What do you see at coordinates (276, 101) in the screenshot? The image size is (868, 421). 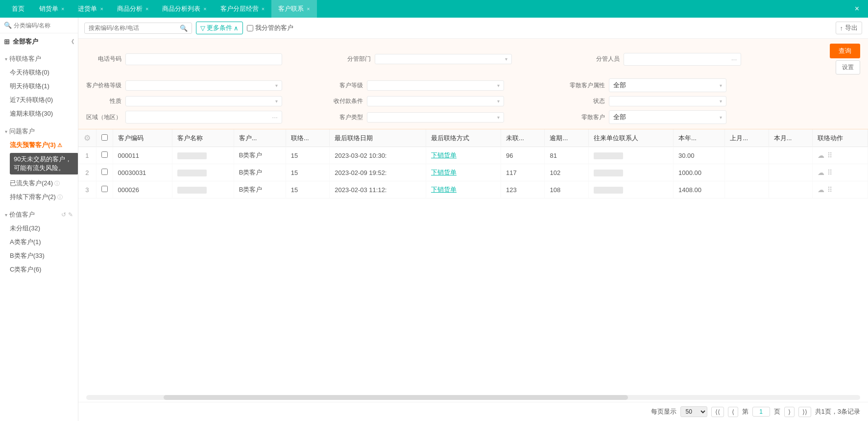 I see `nature-arrow: ▾` at bounding box center [276, 101].